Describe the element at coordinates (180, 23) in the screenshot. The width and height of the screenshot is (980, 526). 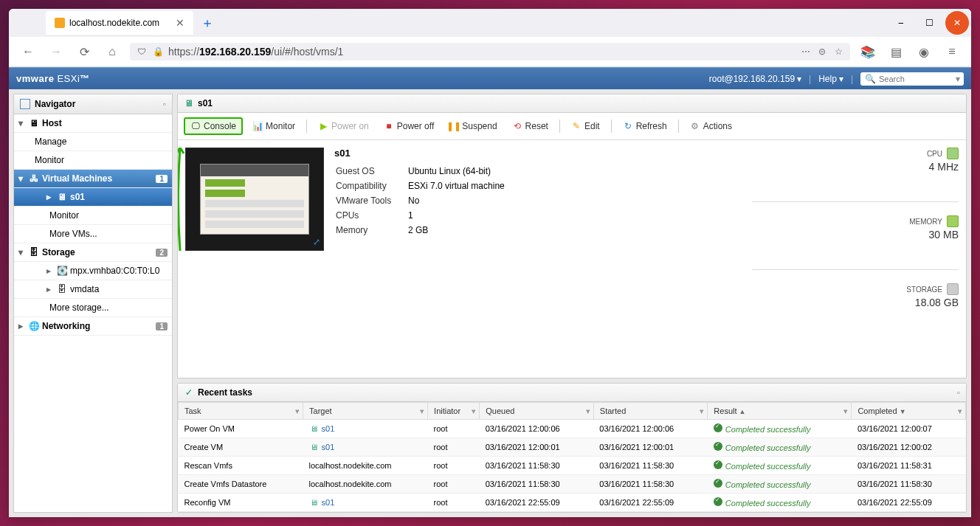
I see `close-icon: ✕` at that location.